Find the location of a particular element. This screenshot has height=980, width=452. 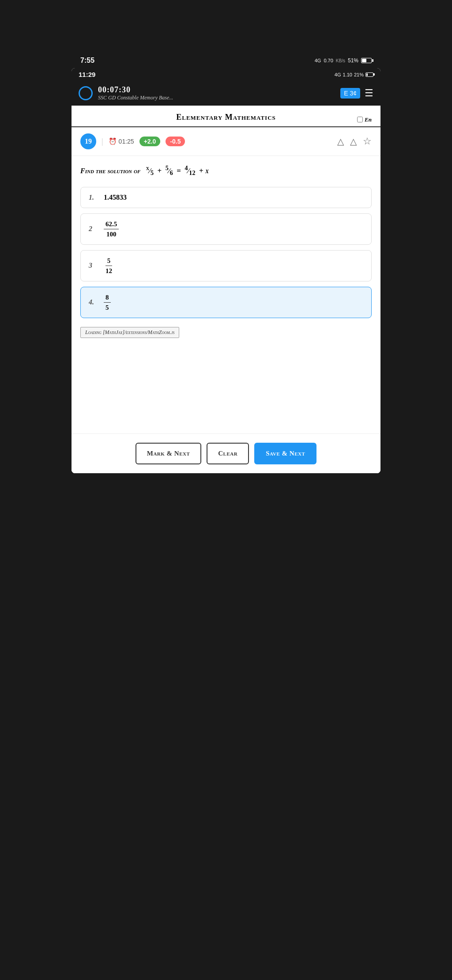

app-subtitle: SSC GD Constable Memory Base... is located at coordinates (216, 98).